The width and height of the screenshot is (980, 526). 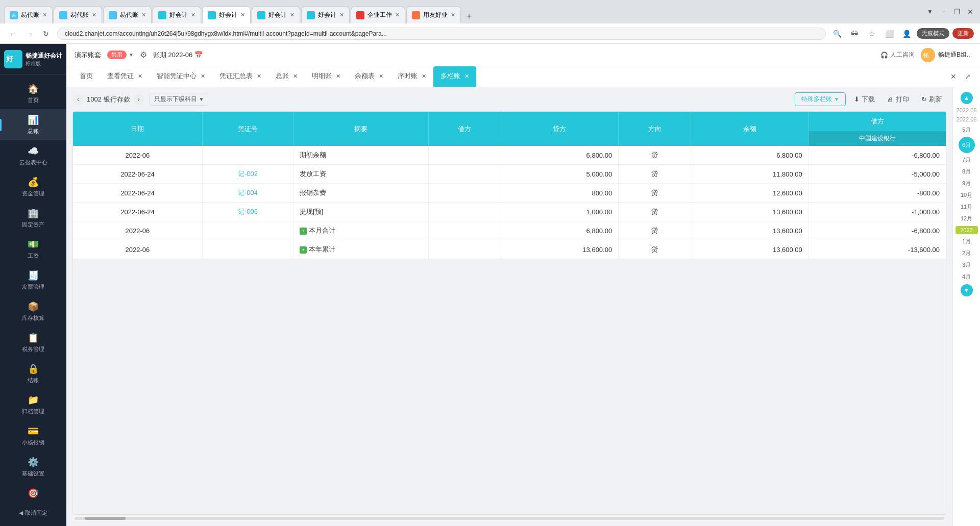 I want to click on restore-button: ❐, so click(x=957, y=12).